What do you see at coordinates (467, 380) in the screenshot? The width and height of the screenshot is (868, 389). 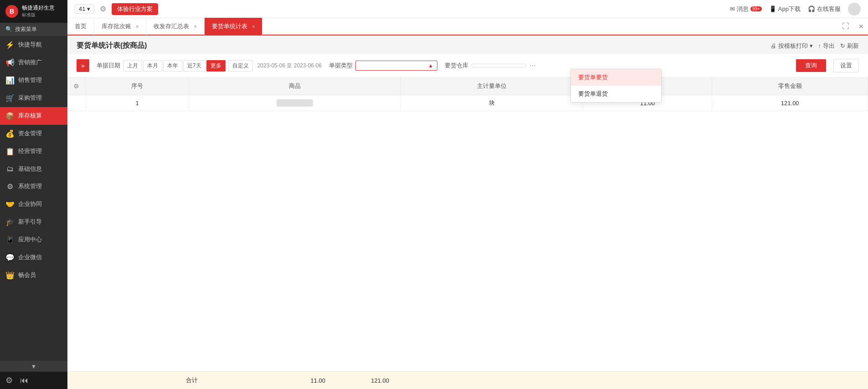 I see `table-footer: 合计 11.00 121.00` at bounding box center [467, 380].